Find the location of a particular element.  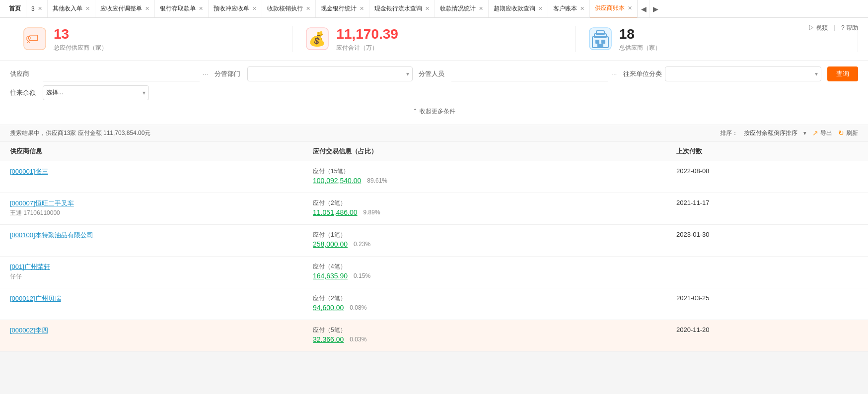

trans-label-5: 应付（5笔） is located at coordinates (495, 330).